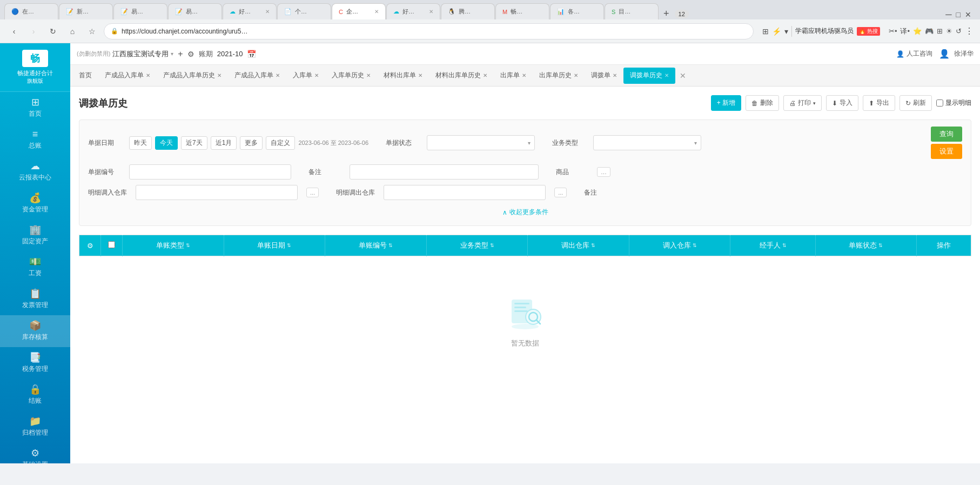 Image resolution: width=980 pixels, height=485 pixels. Describe the element at coordinates (274, 245) in the screenshot. I see `col-bill-date: 单账日期 ⇅` at that location.